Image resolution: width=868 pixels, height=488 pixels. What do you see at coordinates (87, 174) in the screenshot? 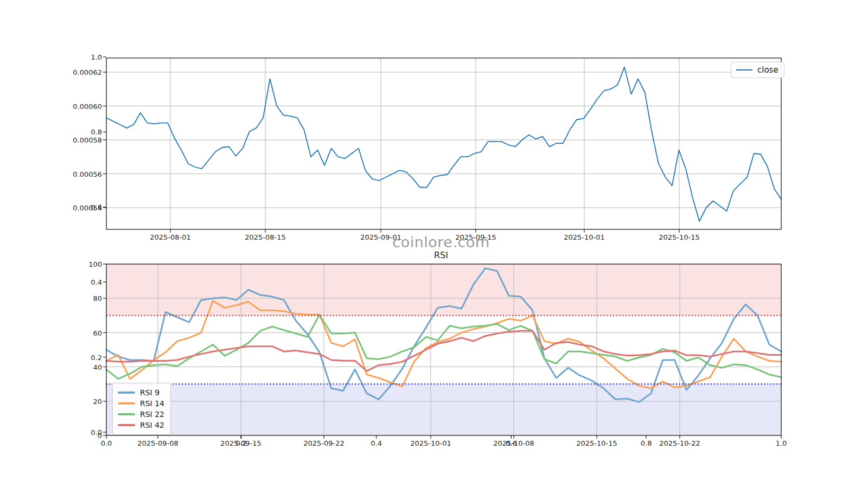
I see `tick-label: 0.00056` at bounding box center [87, 174].